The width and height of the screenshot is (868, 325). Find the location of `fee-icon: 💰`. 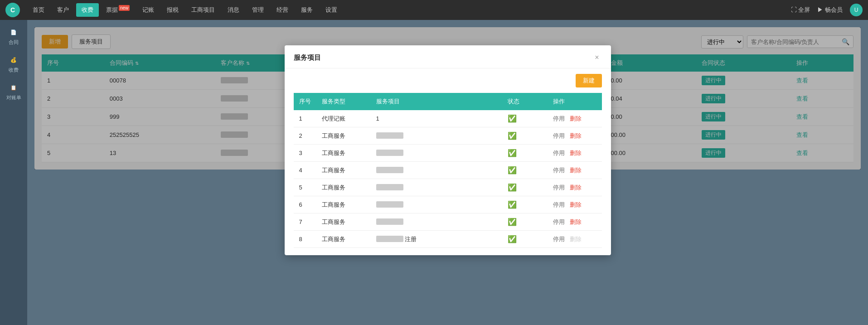

fee-icon: 💰 is located at coordinates (14, 60).